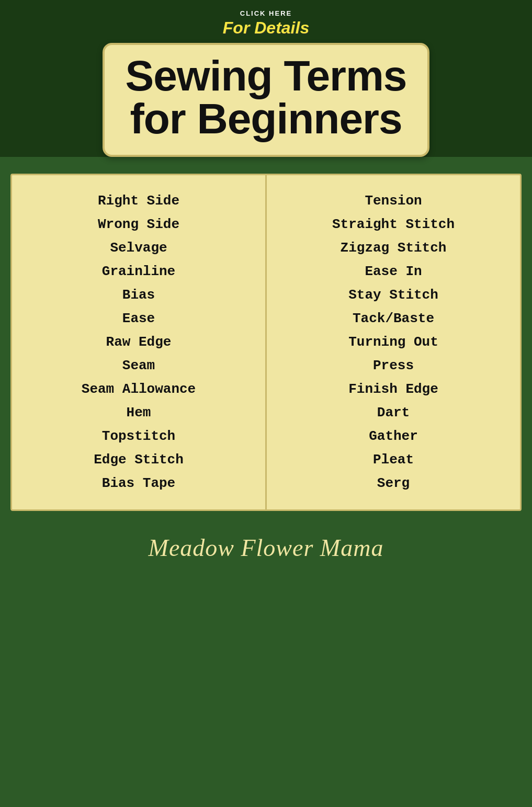 Image resolution: width=532 pixels, height=807 pixels. Describe the element at coordinates (139, 225) in the screenshot. I see `term-item: Wrong Side` at that location.